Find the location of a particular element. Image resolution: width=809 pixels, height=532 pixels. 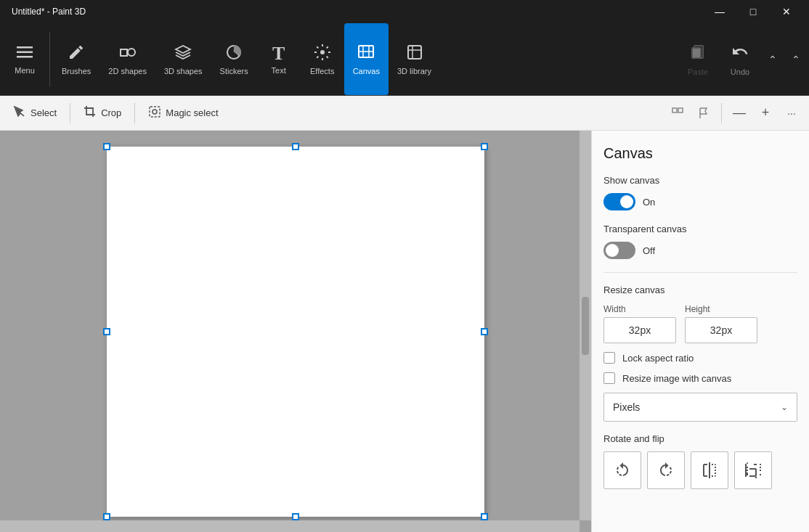

minimize-button: — is located at coordinates (720, 12).